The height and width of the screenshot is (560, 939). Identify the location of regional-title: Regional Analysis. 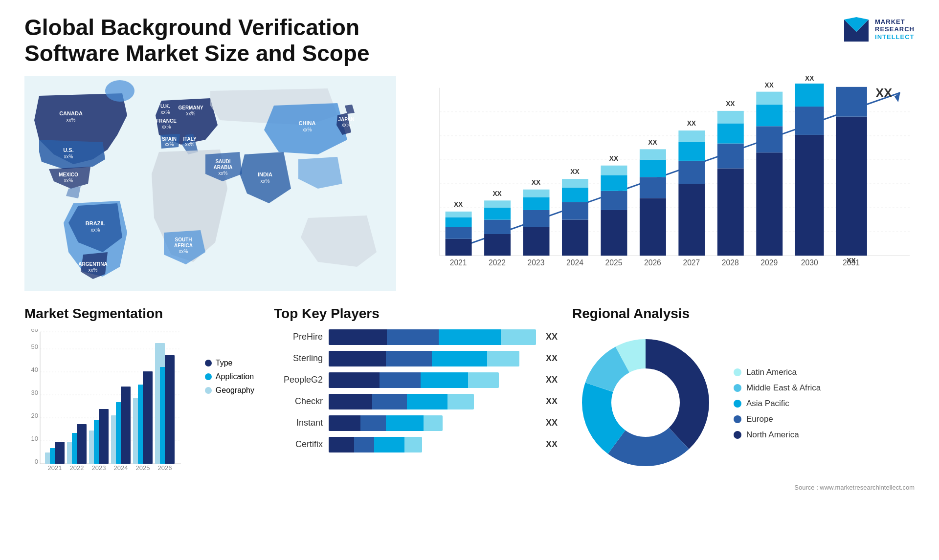
(743, 314).